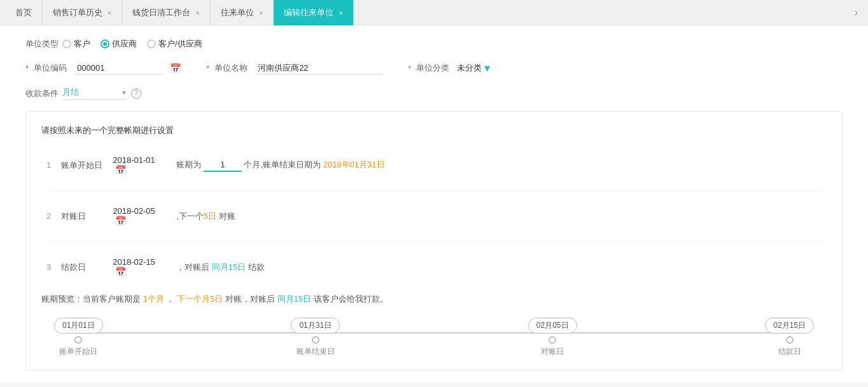 The height and width of the screenshot is (387, 868). What do you see at coordinates (67, 44) in the screenshot?
I see `radio-customer-circle` at bounding box center [67, 44].